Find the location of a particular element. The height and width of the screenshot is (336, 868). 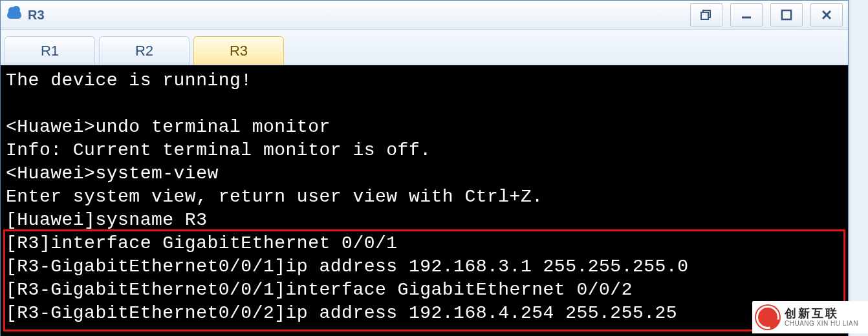

watermark: 创新互联 CHUANG XIN HU LIAN is located at coordinates (810, 317).